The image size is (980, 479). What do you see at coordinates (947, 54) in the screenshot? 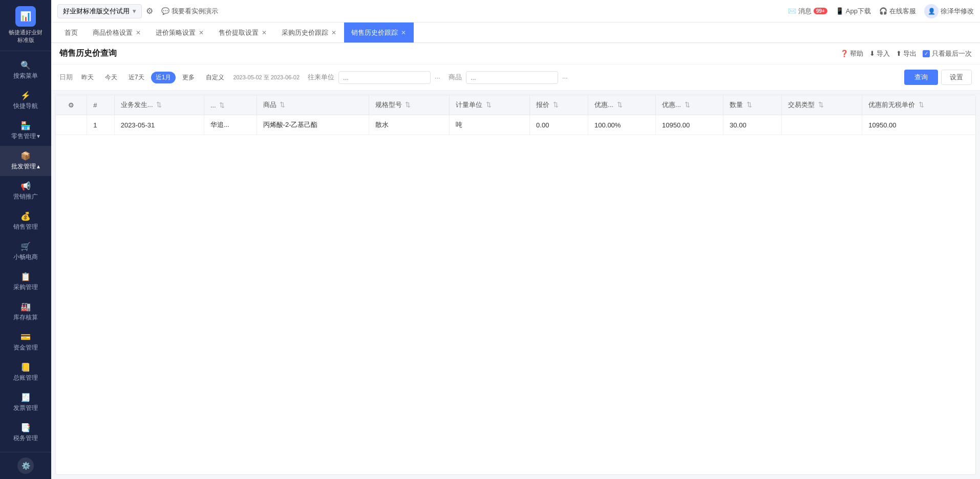
I see `only-last-checkbox: ✓ 只看最后一次` at bounding box center [947, 54].